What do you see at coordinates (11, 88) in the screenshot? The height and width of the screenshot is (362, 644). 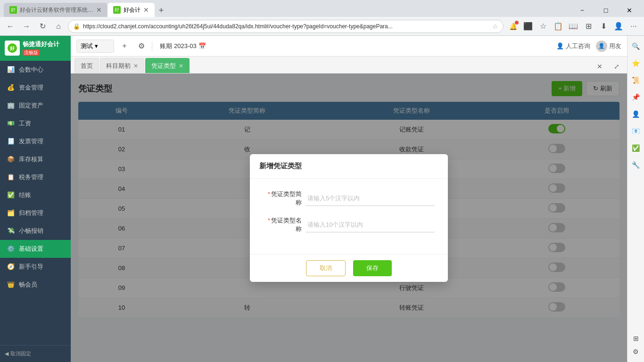 I see `capital-icon: 💰` at bounding box center [11, 88].